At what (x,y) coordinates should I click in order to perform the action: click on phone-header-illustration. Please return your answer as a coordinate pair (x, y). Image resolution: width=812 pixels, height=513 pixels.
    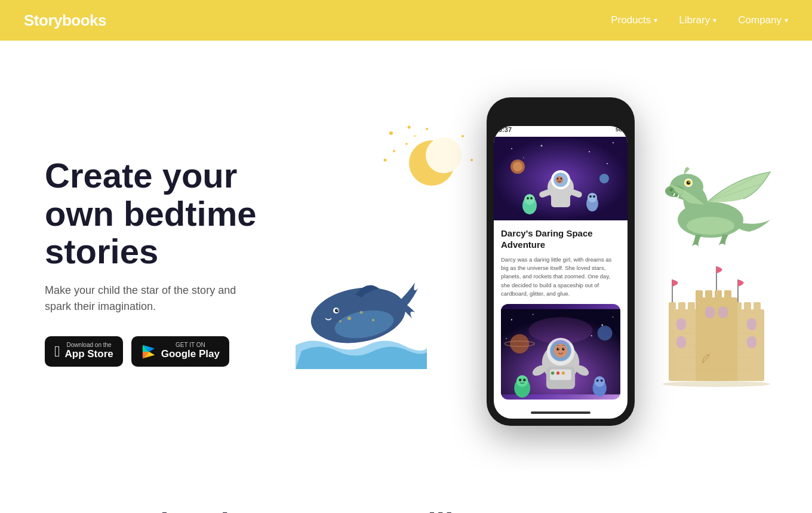
    Looking at the image, I should click on (561, 179).